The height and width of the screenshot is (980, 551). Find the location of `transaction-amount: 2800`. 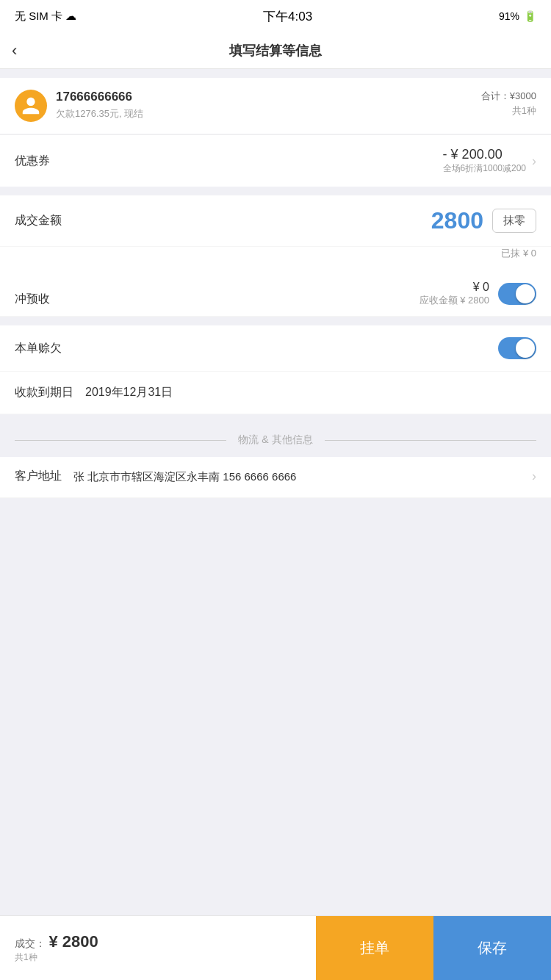

transaction-amount: 2800 is located at coordinates (457, 220).